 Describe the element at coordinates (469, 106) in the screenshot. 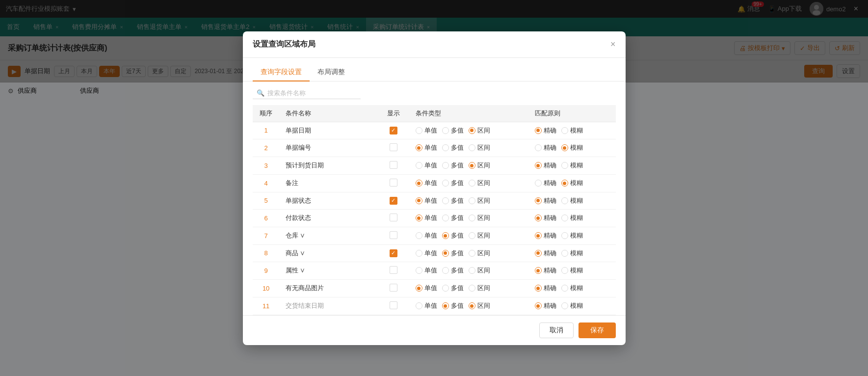

I see `th-type: 条件类型` at that location.